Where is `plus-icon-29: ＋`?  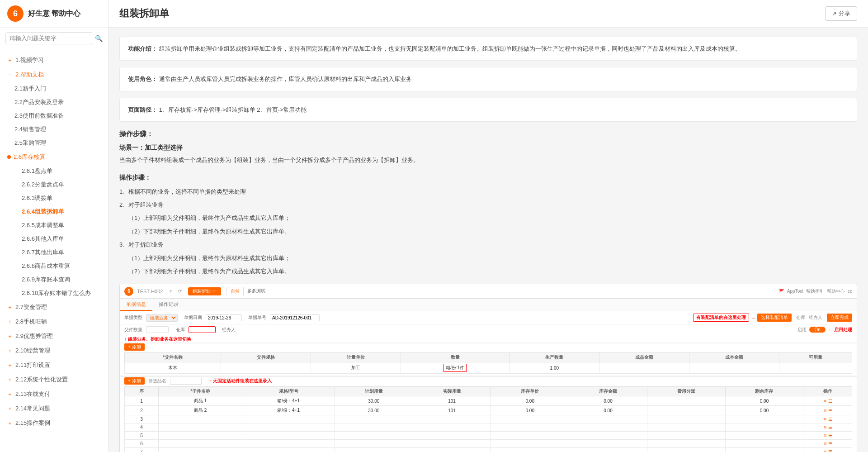 plus-icon-29: ＋ is located at coordinates (10, 337).